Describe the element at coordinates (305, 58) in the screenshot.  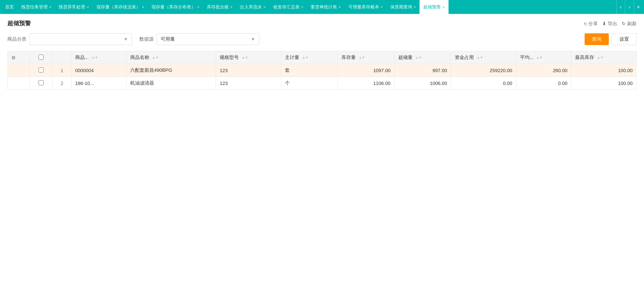
I see `sort-unit-icon: ▲▼` at that location.